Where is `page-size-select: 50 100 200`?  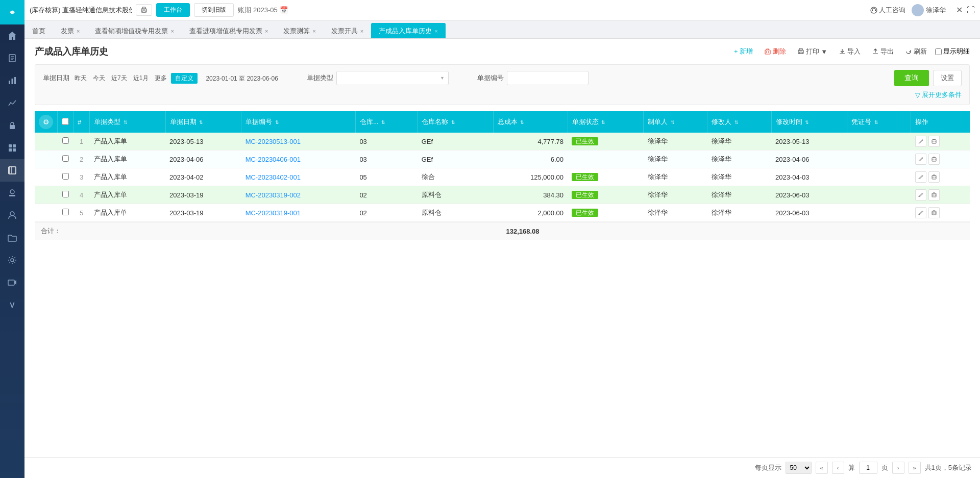
page-size-select: 50 100 200 is located at coordinates (798, 468).